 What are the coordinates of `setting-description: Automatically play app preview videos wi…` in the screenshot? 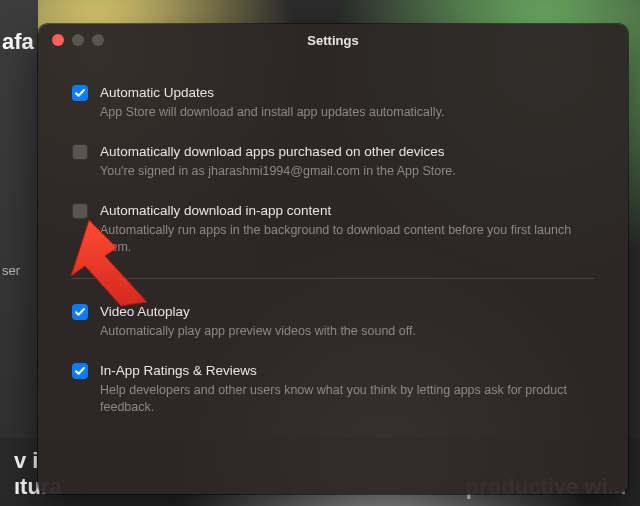 It's located at (347, 332).